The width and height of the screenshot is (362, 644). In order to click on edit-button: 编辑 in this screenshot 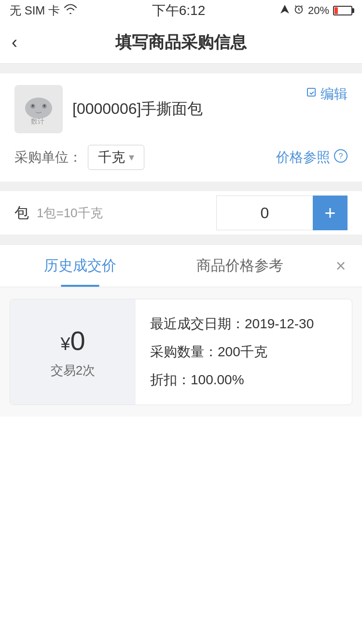, I will do `click(327, 94)`.